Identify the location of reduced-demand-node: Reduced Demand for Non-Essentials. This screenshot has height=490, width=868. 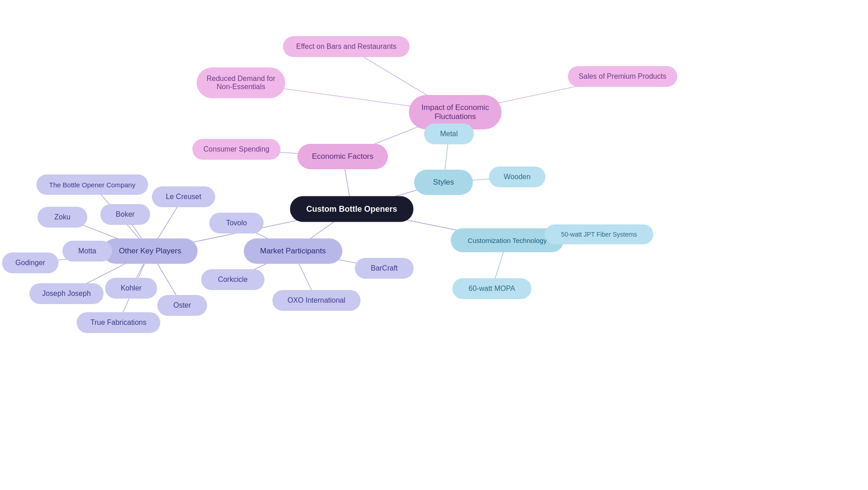
(241, 83).